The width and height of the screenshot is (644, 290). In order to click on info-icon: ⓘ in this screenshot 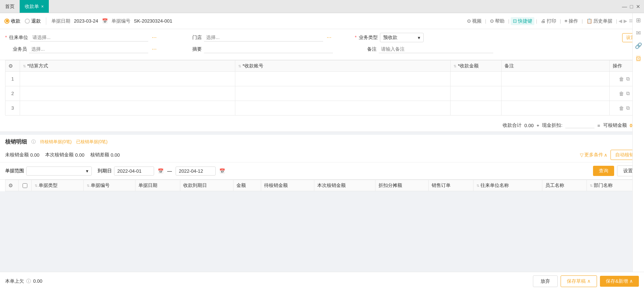, I will do `click(34, 142)`.